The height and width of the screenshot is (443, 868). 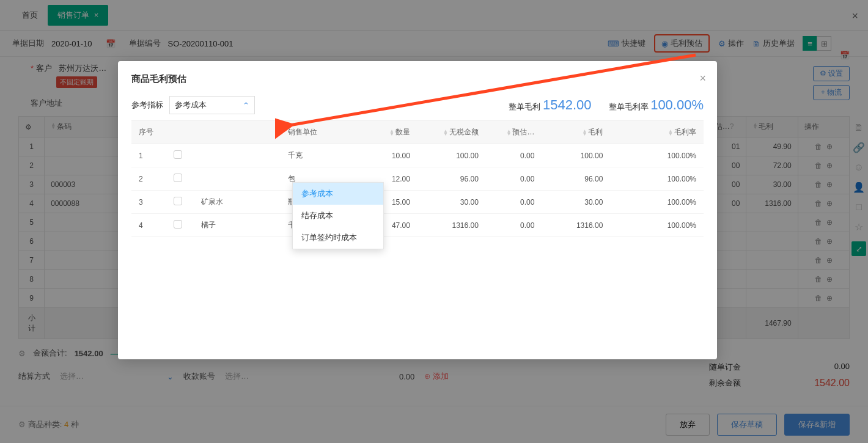 What do you see at coordinates (147, 105) in the screenshot?
I see `ref-label: 参考指标` at bounding box center [147, 105].